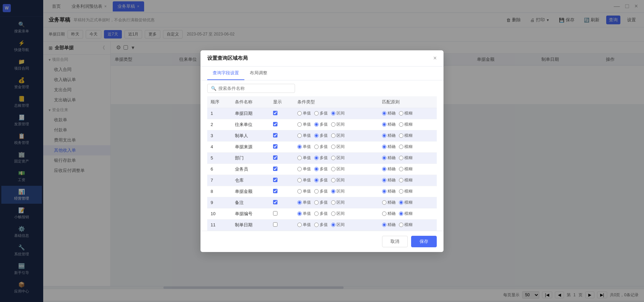 This screenshot has width=644, height=302. What do you see at coordinates (259, 73) in the screenshot?
I see `tab-layout-settings: 布局调整` at bounding box center [259, 73].